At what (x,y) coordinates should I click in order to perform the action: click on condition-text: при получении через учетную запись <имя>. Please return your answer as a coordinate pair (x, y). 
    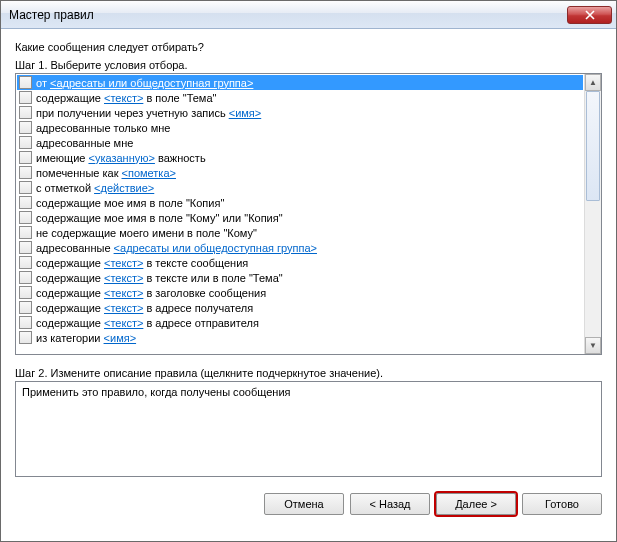
    Looking at the image, I should click on (148, 113).